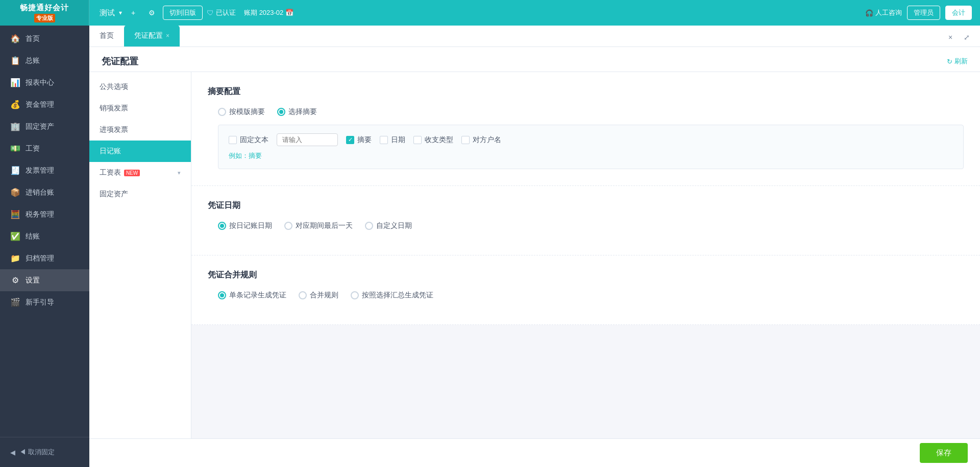 The height and width of the screenshot is (467, 980). Describe the element at coordinates (45, 215) in the screenshot. I see `sidebar-item-tax: 🧮 税务管理` at that location.